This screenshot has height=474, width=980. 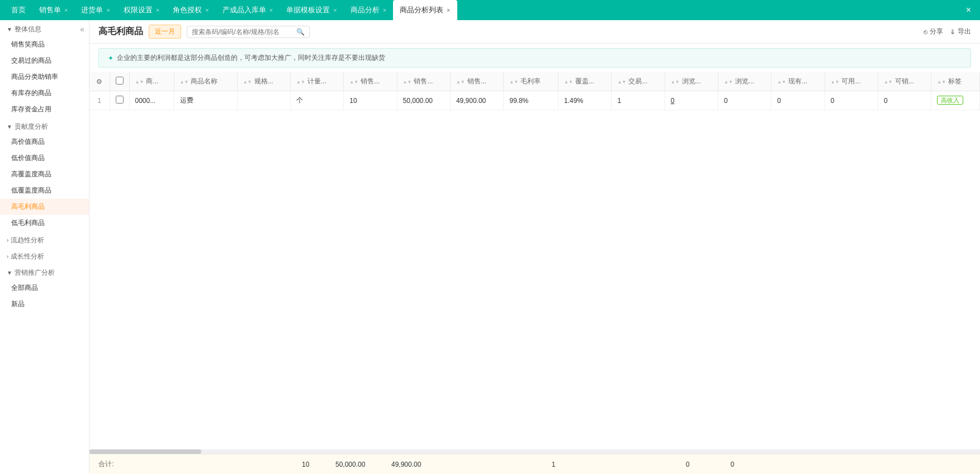 What do you see at coordinates (66, 10) in the screenshot?
I see `nav-sales-close: ×` at bounding box center [66, 10].